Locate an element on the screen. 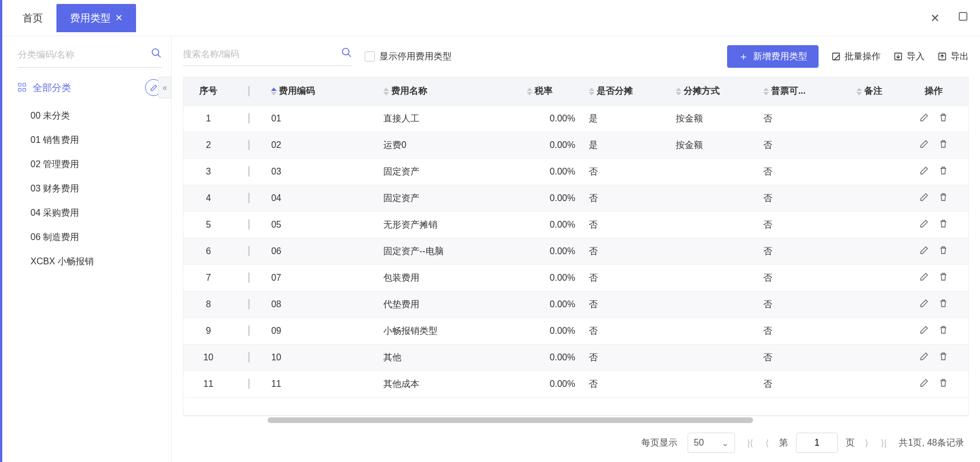  page-size-select: 50 ⌄ is located at coordinates (711, 443).